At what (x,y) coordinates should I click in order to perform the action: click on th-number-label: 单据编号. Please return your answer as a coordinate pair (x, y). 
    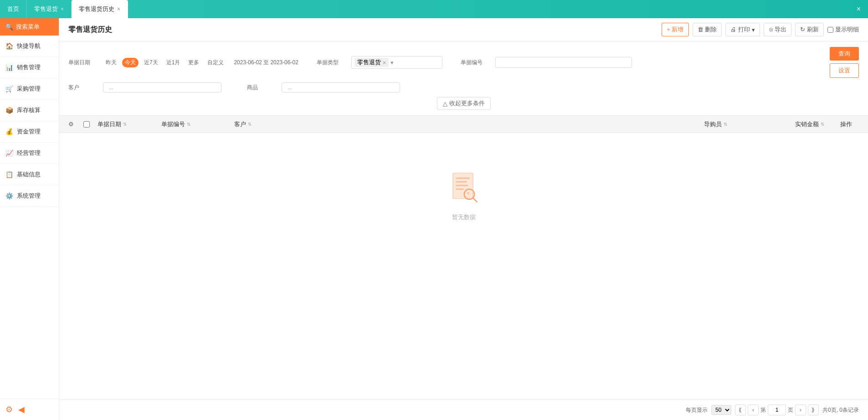
    Looking at the image, I should click on (173, 124).